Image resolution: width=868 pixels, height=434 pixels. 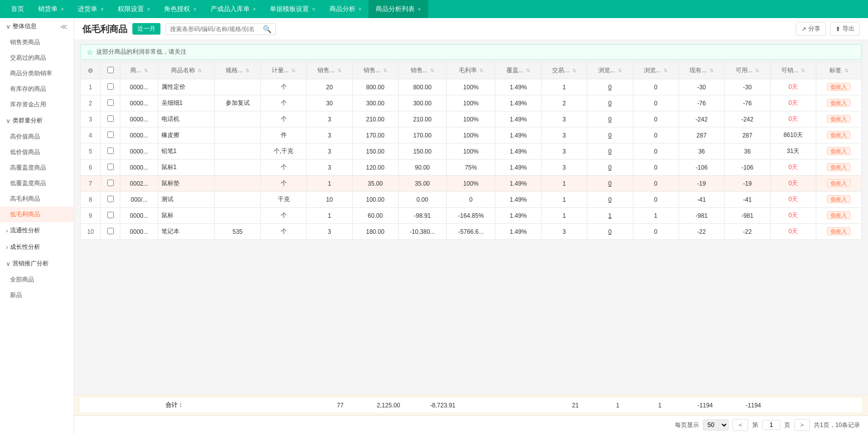 What do you see at coordinates (37, 295) in the screenshot?
I see `sidebar-item-new-products: 新品` at bounding box center [37, 295].